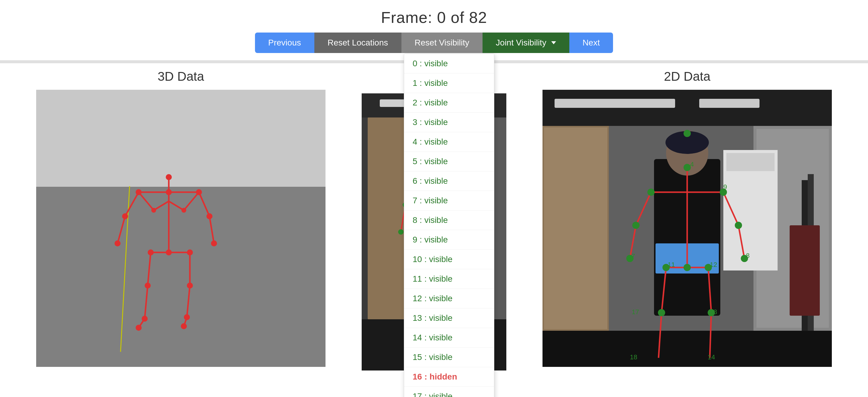 Image resolution: width=868 pixels, height=397 pixels. What do you see at coordinates (449, 279) in the screenshot?
I see `dropdown-item-11: 11 : visible` at bounding box center [449, 279].